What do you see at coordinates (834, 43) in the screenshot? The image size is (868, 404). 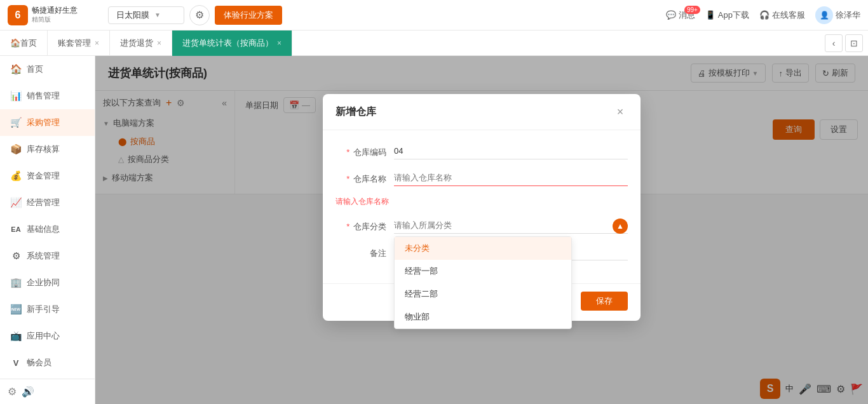 I see `tab-prev-button: ‹` at bounding box center [834, 43].